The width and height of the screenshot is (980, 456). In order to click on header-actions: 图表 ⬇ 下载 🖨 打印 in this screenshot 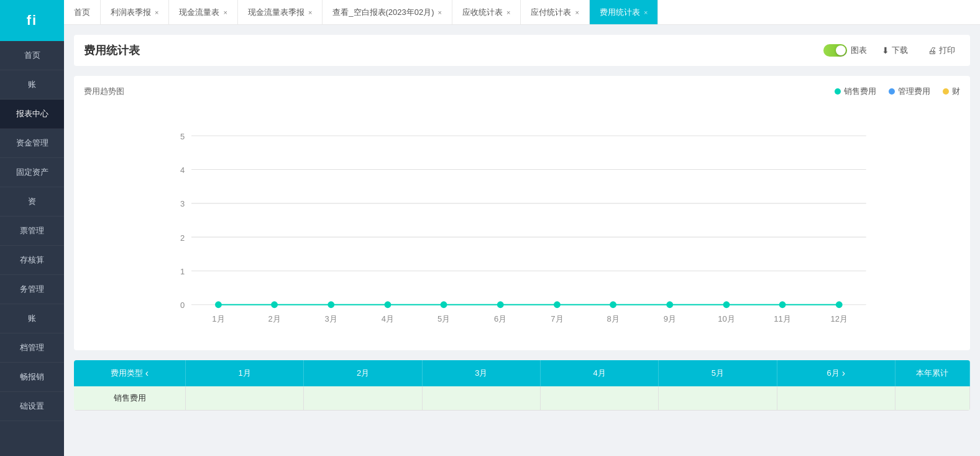, I will do `click(892, 50)`.